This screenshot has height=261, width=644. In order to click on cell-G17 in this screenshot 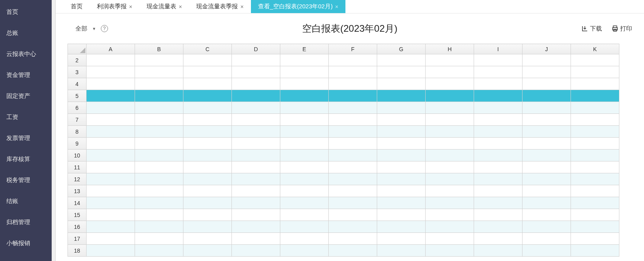, I will do `click(401, 239)`.